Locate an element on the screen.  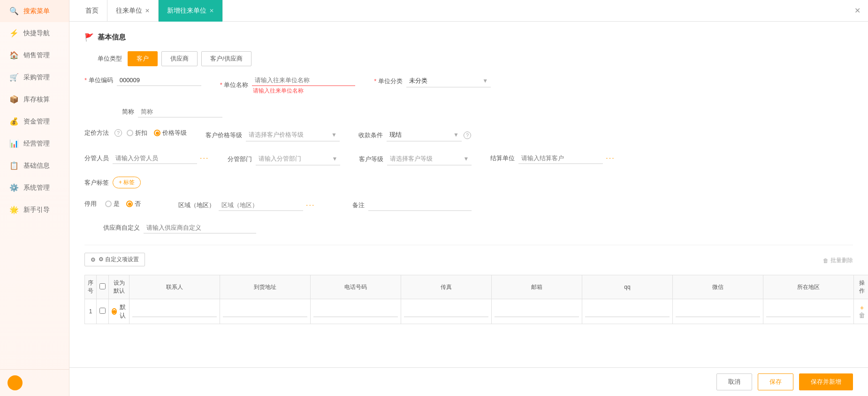
system-icon: ⚙️ is located at coordinates (14, 188).